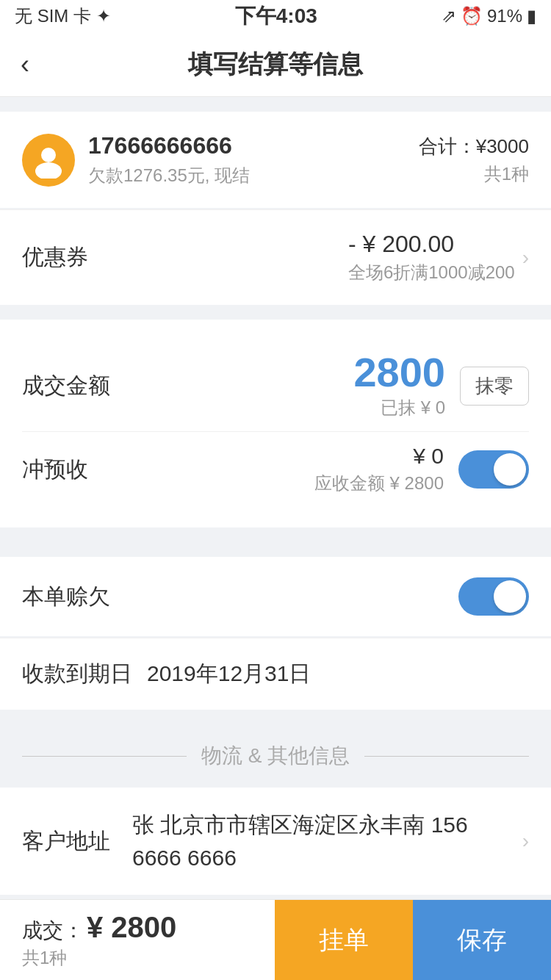 The width and height of the screenshot is (551, 980). What do you see at coordinates (505, 16) in the screenshot?
I see `battery-label: 91%` at bounding box center [505, 16].